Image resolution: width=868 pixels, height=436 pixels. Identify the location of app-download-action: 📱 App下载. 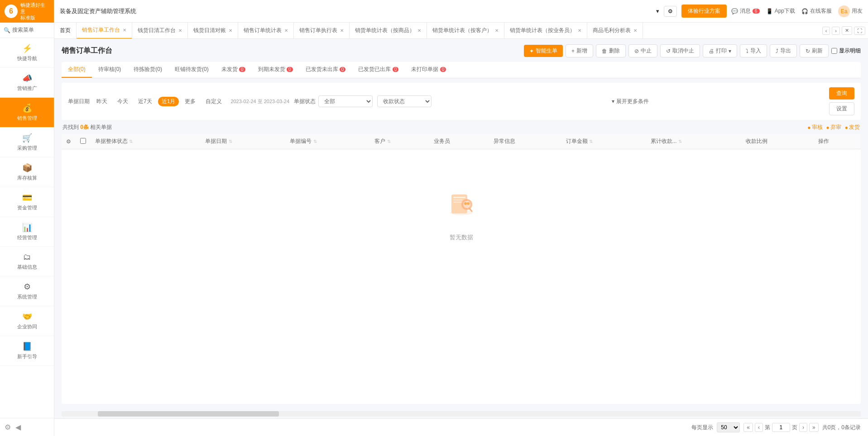
(781, 11).